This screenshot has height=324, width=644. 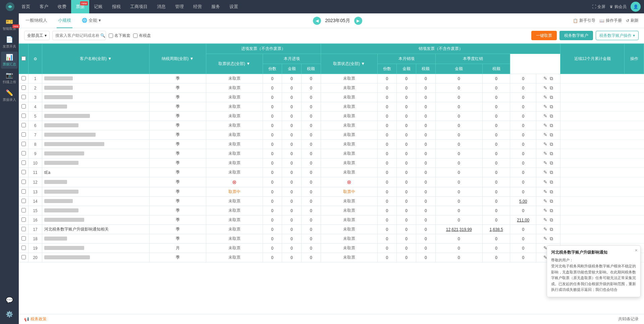 I want to click on fullscreen-btn: ⛶ 全屏, so click(x=599, y=7).